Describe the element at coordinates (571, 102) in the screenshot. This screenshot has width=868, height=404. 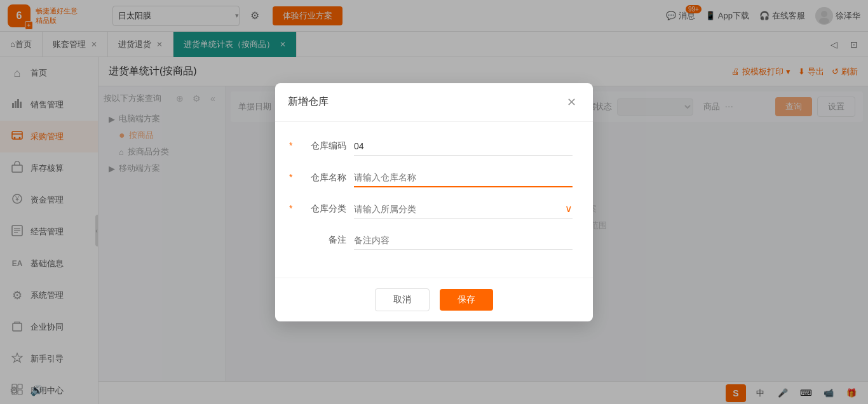
I see `dialog-close-button: ✕` at that location.